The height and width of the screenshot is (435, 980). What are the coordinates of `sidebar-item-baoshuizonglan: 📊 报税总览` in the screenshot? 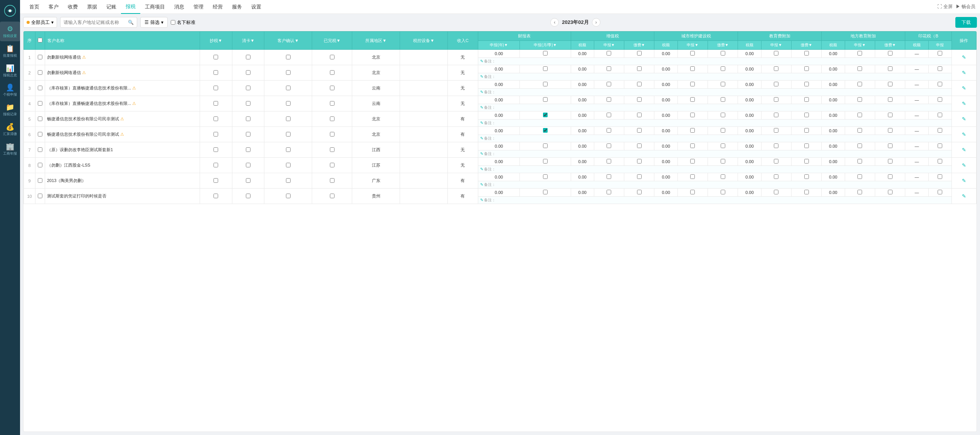 It's located at (10, 71).